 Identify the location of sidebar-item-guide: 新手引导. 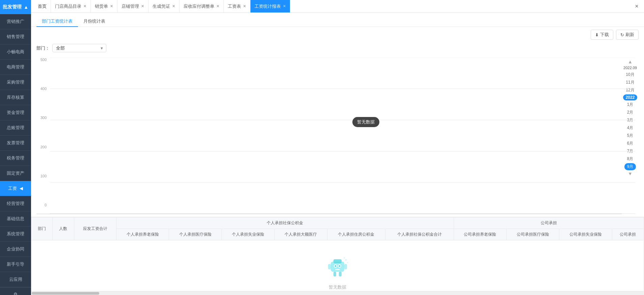
(16, 264).